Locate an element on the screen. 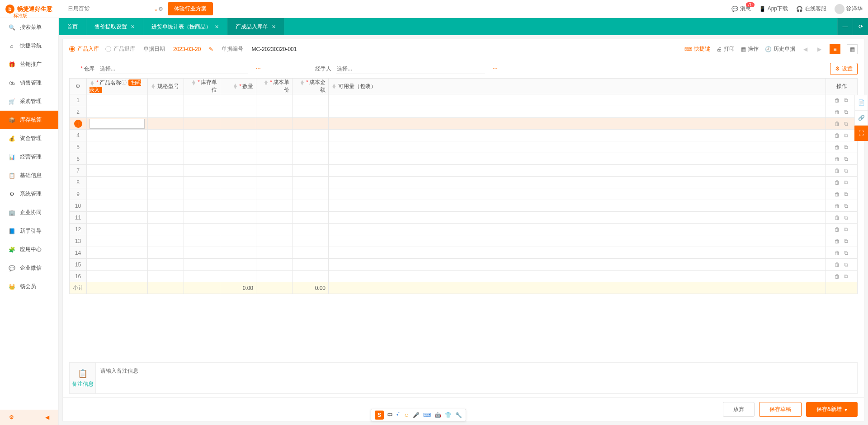  table-row: 14🗑⧉ is located at coordinates (464, 253).